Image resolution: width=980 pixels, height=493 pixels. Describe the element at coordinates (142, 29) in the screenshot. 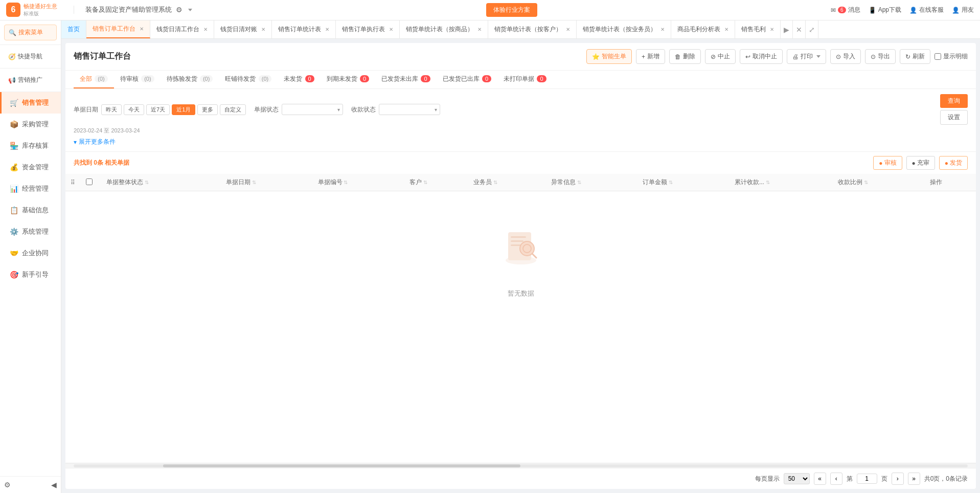

I see `tab-sales-workbench-close: ✕` at that location.